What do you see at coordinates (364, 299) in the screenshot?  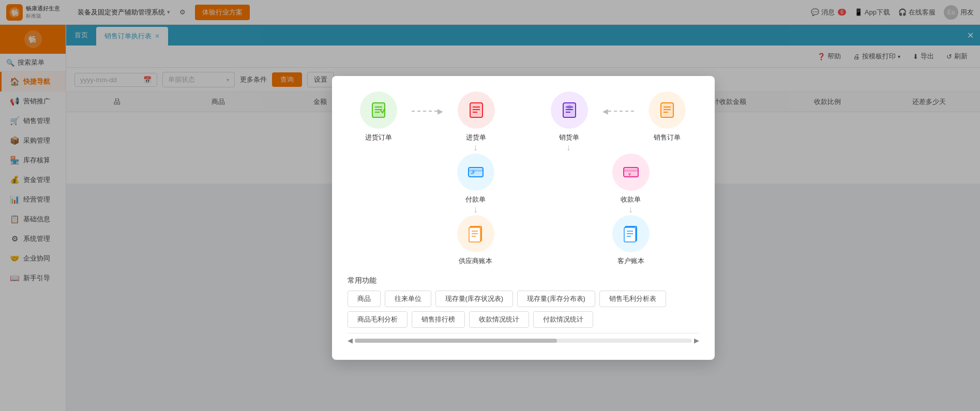 I see `func-btn-0: 商品` at bounding box center [364, 299].